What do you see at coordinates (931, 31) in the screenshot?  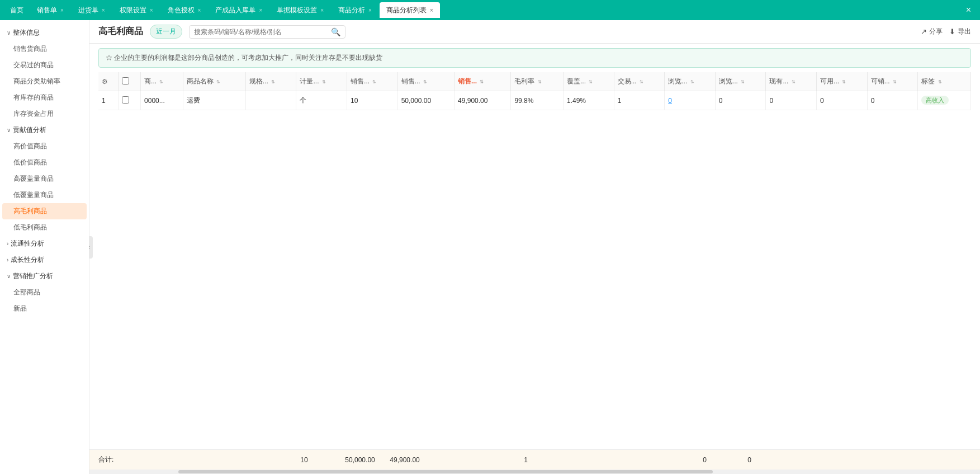 I see `share-button: ↗ 分享` at bounding box center [931, 31].